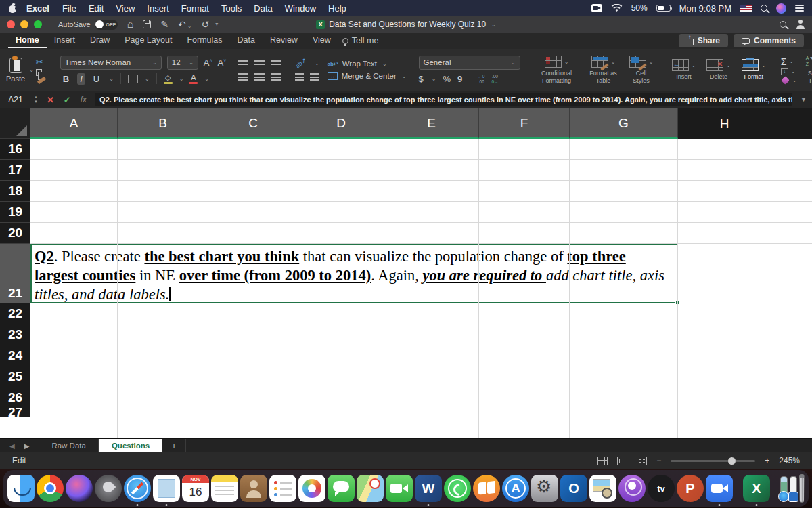 This screenshot has height=508, width=812. I want to click on borders-icon, so click(133, 79).